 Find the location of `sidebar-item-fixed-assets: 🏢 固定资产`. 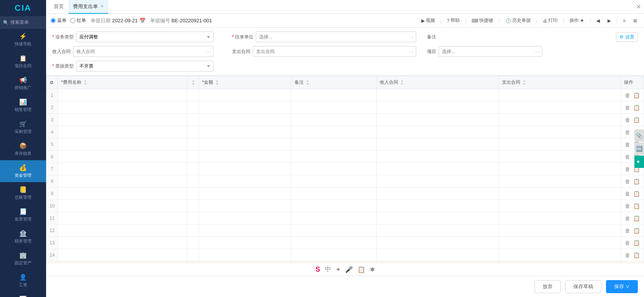

sidebar-item-fixed-assets: 🏢 固定资产 is located at coordinates (23, 259).